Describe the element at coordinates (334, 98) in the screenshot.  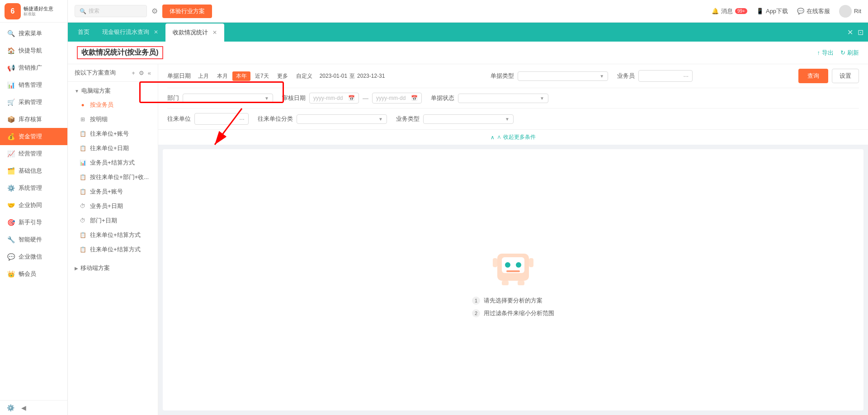
I see `review-date-from: yyyy-mm-dd 📅` at that location.